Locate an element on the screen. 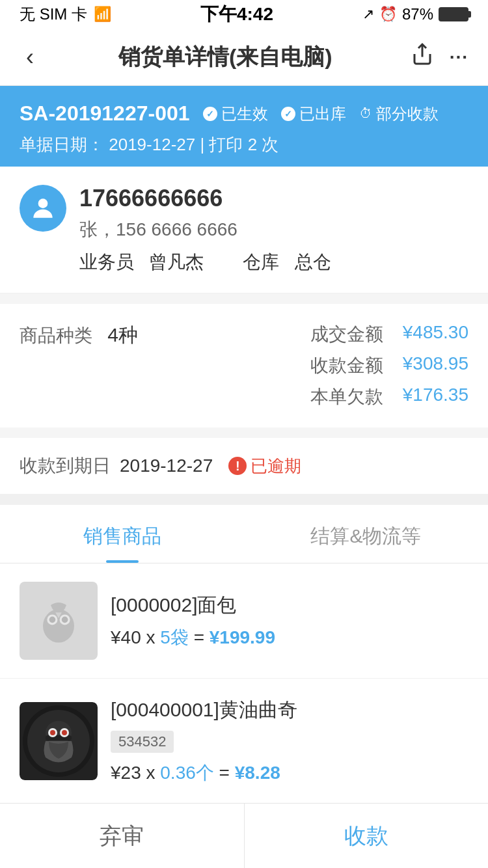 The height and width of the screenshot is (868, 488). print-count: 2 is located at coordinates (252, 144).